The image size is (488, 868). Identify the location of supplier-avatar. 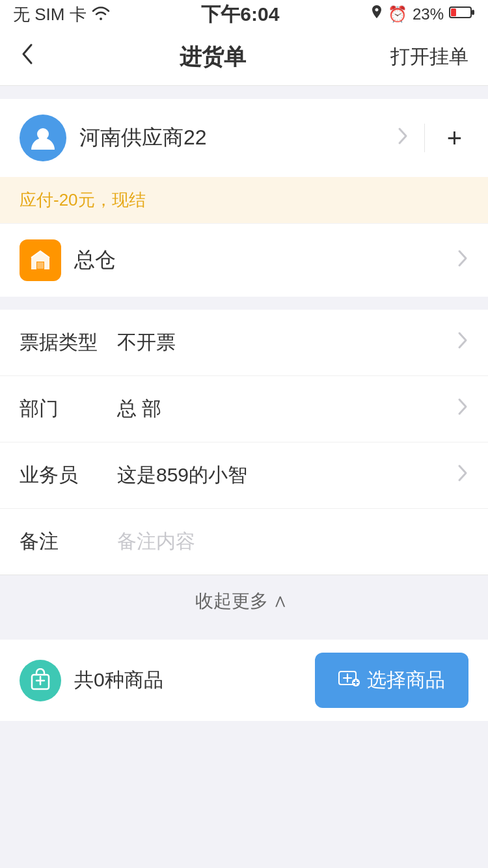
(43, 138).